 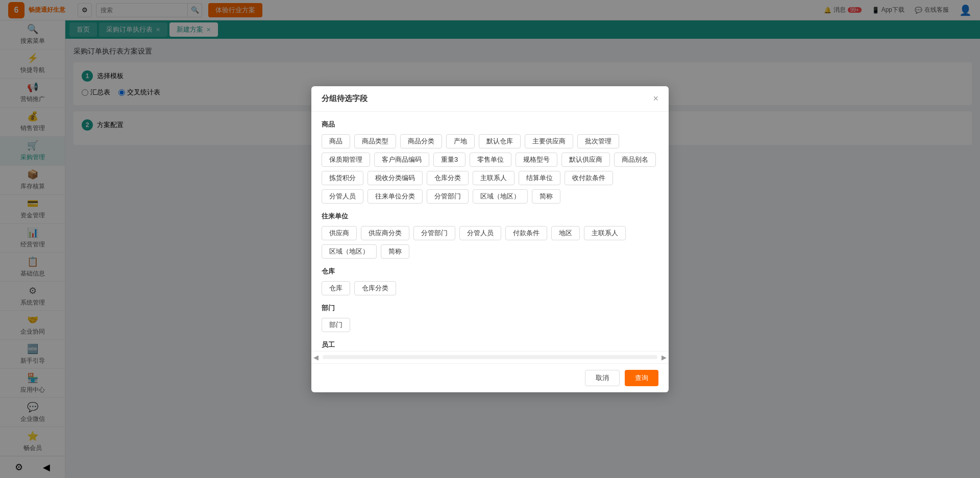 I want to click on field-tag: 拣货积分, so click(x=342, y=178).